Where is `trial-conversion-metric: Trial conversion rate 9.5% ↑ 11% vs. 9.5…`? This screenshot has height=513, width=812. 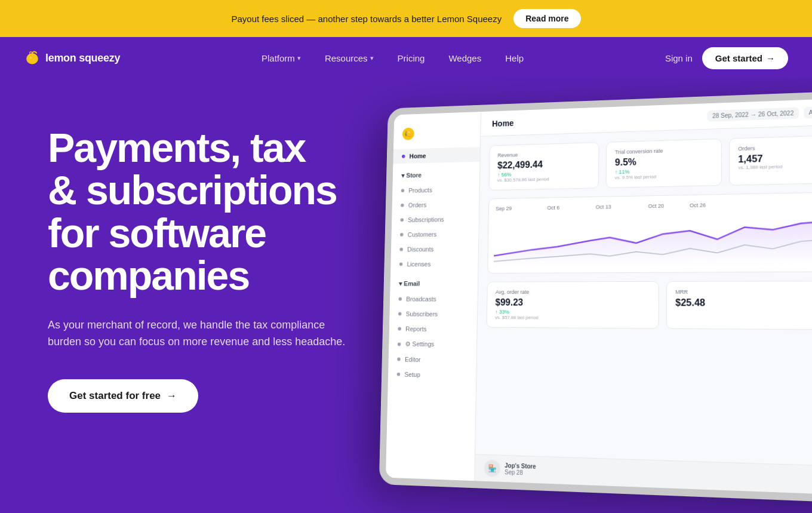 trial-conversion-metric: Trial conversion rate 9.5% ↑ 11% vs. 9.5… is located at coordinates (664, 164).